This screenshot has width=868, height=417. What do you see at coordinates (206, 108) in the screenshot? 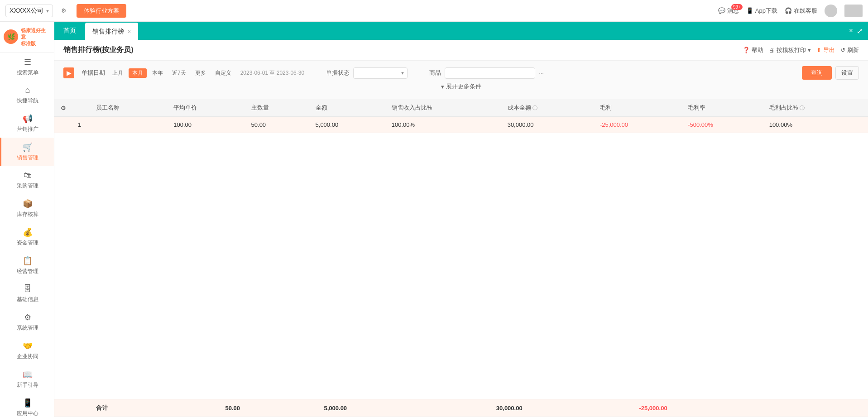
I see `col-header-avg-price: 平均单价` at bounding box center [206, 108].